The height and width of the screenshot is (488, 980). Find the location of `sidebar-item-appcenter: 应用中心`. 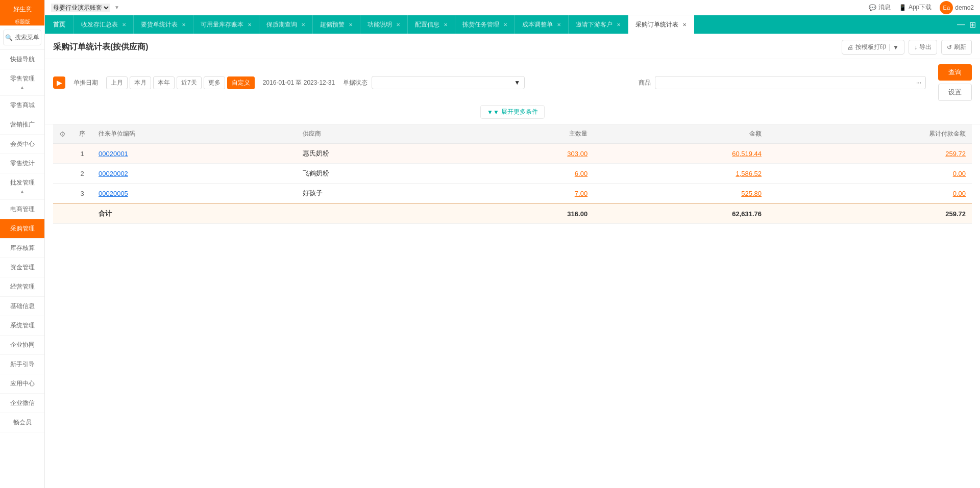

sidebar-item-appcenter: 应用中心 is located at coordinates (22, 384).